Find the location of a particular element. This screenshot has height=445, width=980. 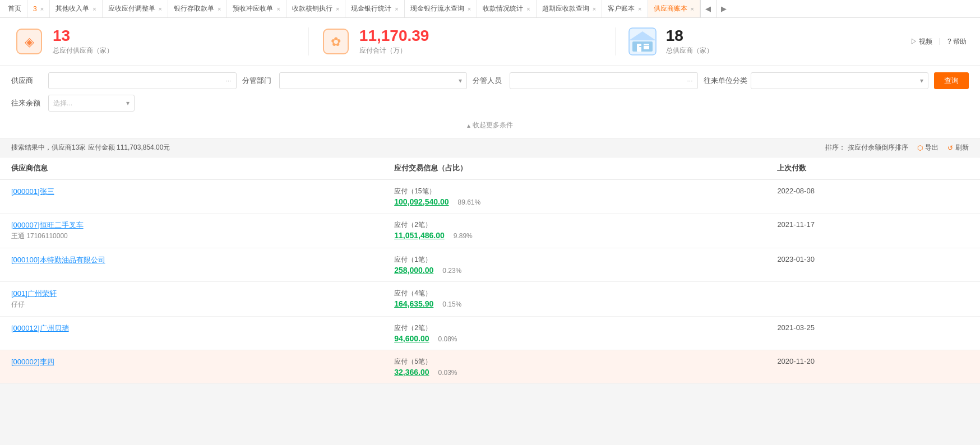

nav-tab-advance: 预收冲应收单 × is located at coordinates (257, 9).